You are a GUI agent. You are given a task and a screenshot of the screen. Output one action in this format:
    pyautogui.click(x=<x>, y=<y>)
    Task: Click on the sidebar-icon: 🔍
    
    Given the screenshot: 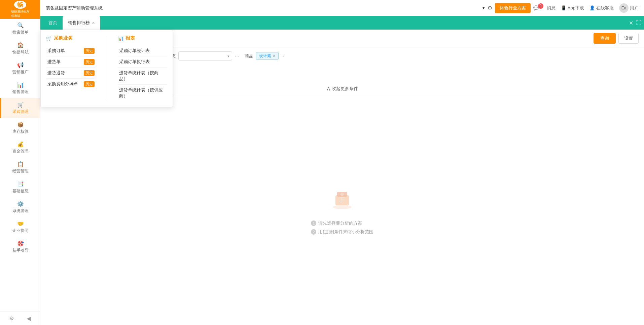 What is the action you would take?
    pyautogui.click(x=21, y=26)
    